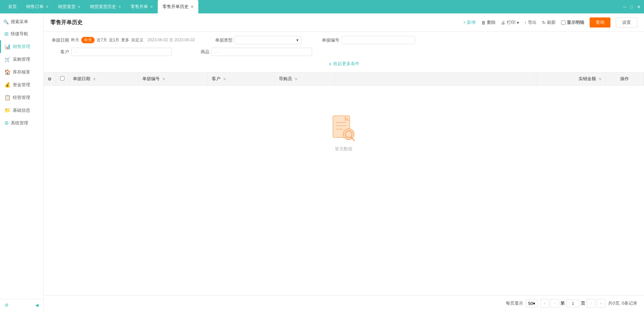 This screenshot has width=644, height=311. Describe the element at coordinates (625, 7) in the screenshot. I see `window-minimize: ─` at that location.